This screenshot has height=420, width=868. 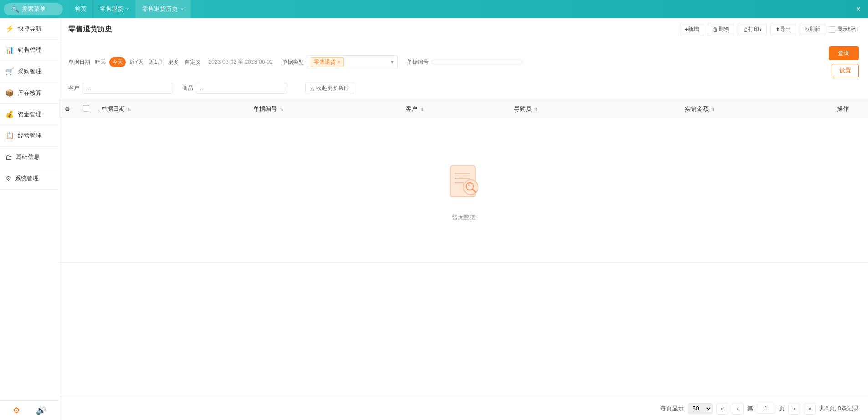 What do you see at coordinates (156, 62) in the screenshot?
I see `date-btn-1month: 近1月` at bounding box center [156, 62].